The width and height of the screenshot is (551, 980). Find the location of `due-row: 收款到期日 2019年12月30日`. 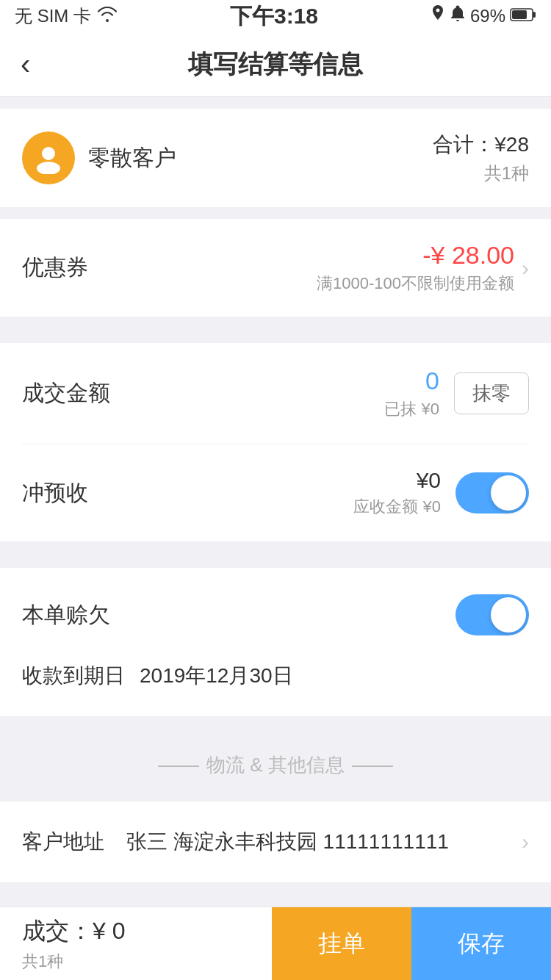

due-row: 收款到期日 2019年12月30日 is located at coordinates (276, 689).